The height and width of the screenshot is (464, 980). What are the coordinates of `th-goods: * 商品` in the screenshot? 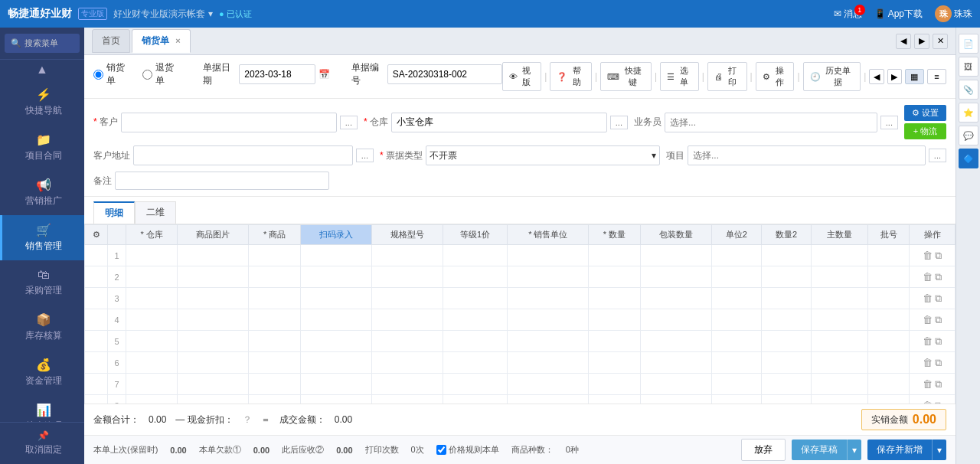 It's located at (274, 235).